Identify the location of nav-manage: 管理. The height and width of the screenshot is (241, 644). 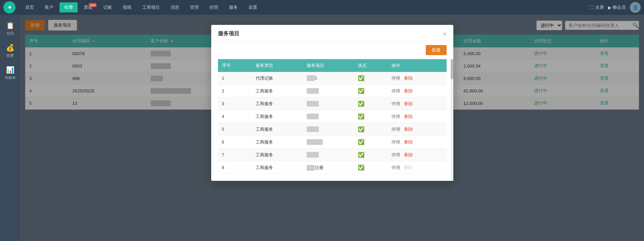
(194, 7).